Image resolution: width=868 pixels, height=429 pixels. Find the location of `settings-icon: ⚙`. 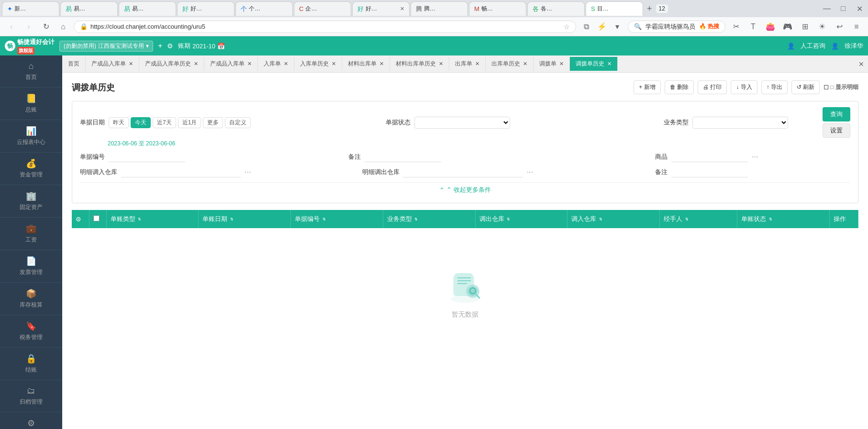

settings-icon: ⚙ is located at coordinates (170, 46).